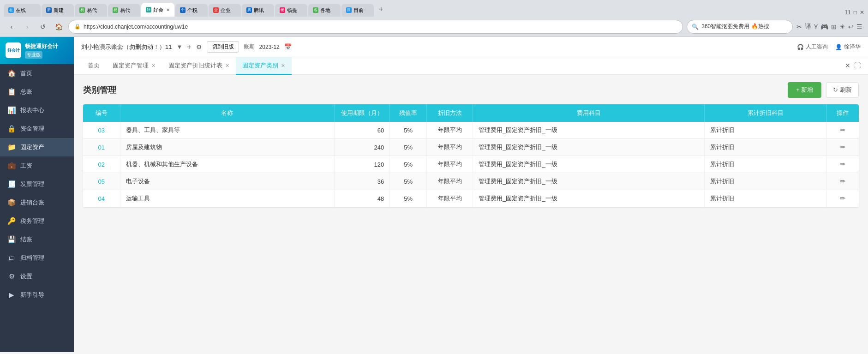 Image resolution: width=868 pixels, height=354 pixels. Describe the element at coordinates (766, 113) in the screenshot. I see `col-accumulated: 累计折旧科目` at that location.